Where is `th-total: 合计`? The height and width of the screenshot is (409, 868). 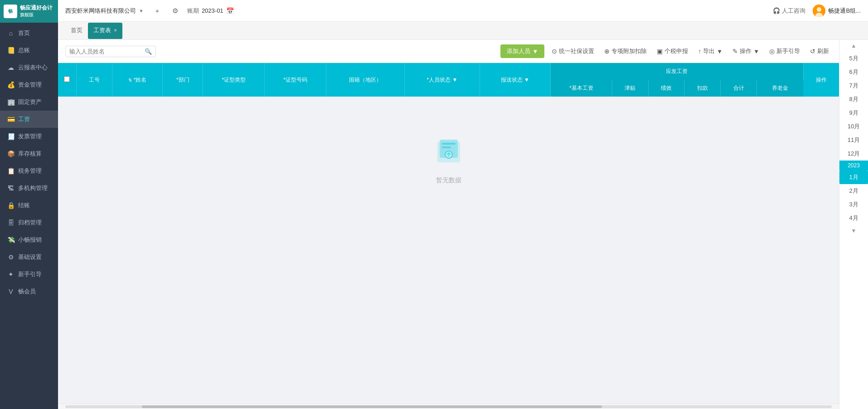 th-total: 合计 is located at coordinates (739, 88).